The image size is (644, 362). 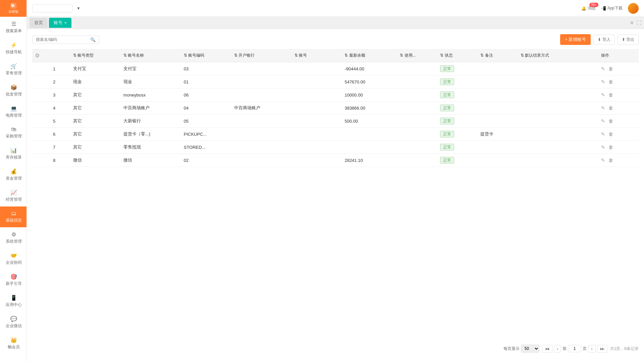 What do you see at coordinates (39, 23) in the screenshot?
I see `tab-home: 首页` at bounding box center [39, 23].